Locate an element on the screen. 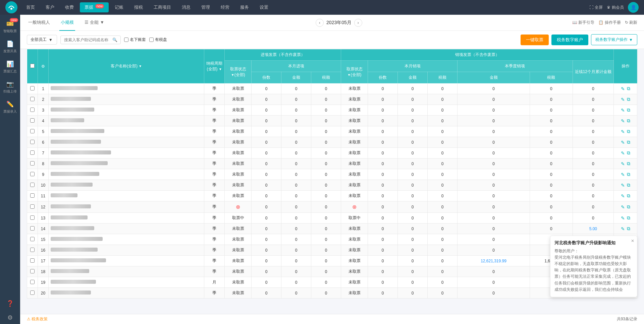 This screenshot has height=324, width=644. refresh-button: ↻ 刷新 is located at coordinates (631, 23).